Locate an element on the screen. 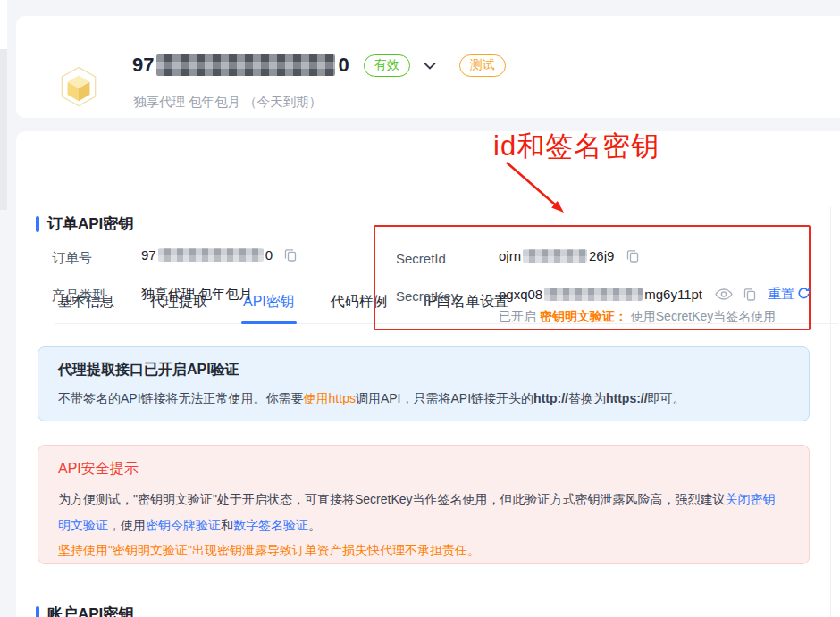 The height and width of the screenshot is (617, 840). plaintext-verification-highlight: 密钥明文验证： is located at coordinates (584, 316).